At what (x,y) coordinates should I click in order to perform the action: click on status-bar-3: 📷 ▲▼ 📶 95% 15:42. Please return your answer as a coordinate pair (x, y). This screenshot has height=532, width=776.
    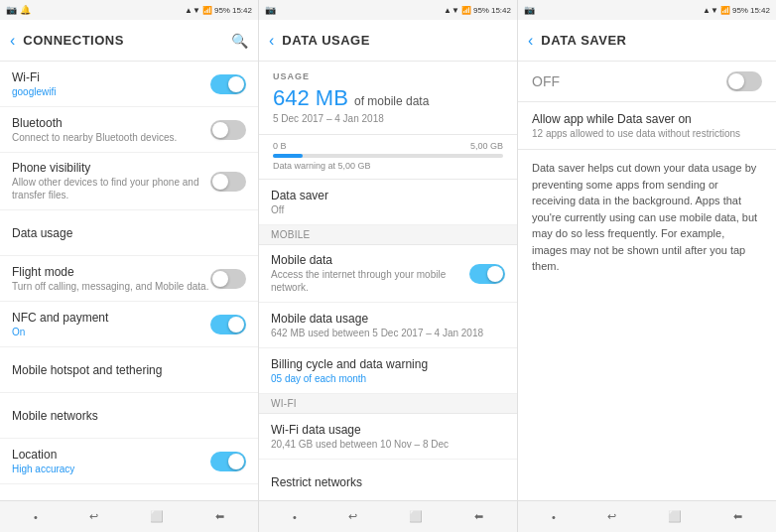
    Looking at the image, I should click on (647, 10).